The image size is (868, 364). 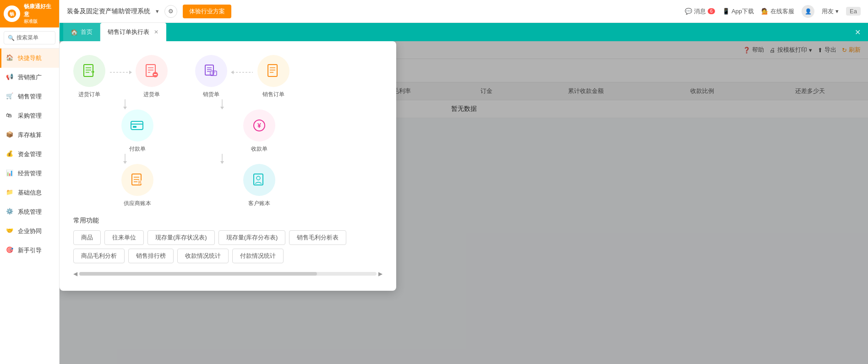 What do you see at coordinates (259, 186) in the screenshot?
I see `flow-node-customer-account: 客户账本` at bounding box center [259, 186].